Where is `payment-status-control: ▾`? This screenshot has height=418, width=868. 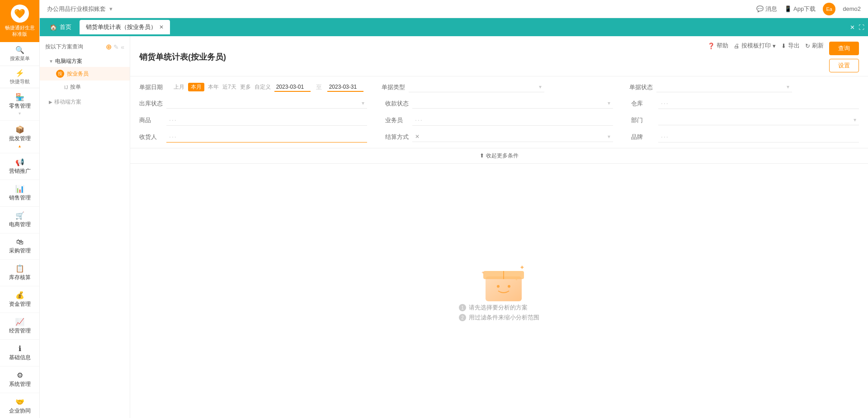 payment-status-control: ▾ is located at coordinates (513, 103).